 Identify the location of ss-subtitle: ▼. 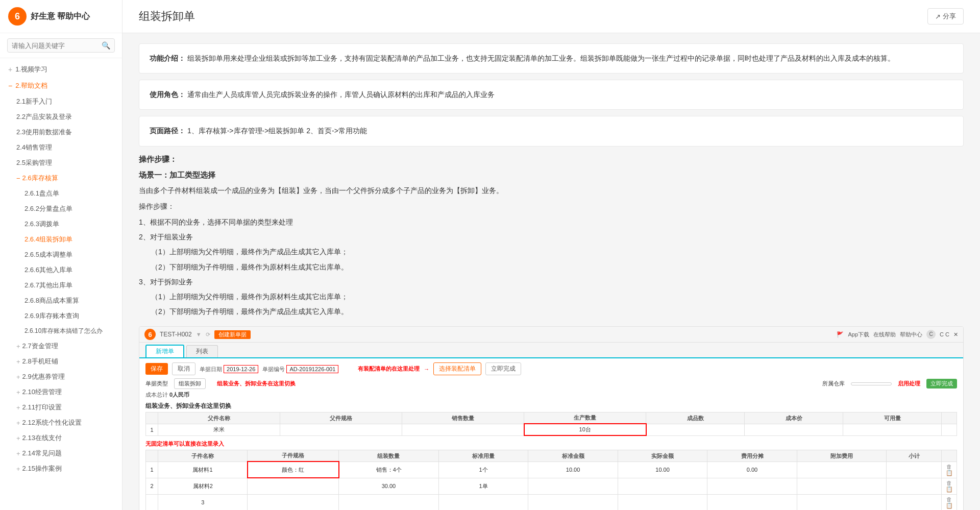
(199, 334).